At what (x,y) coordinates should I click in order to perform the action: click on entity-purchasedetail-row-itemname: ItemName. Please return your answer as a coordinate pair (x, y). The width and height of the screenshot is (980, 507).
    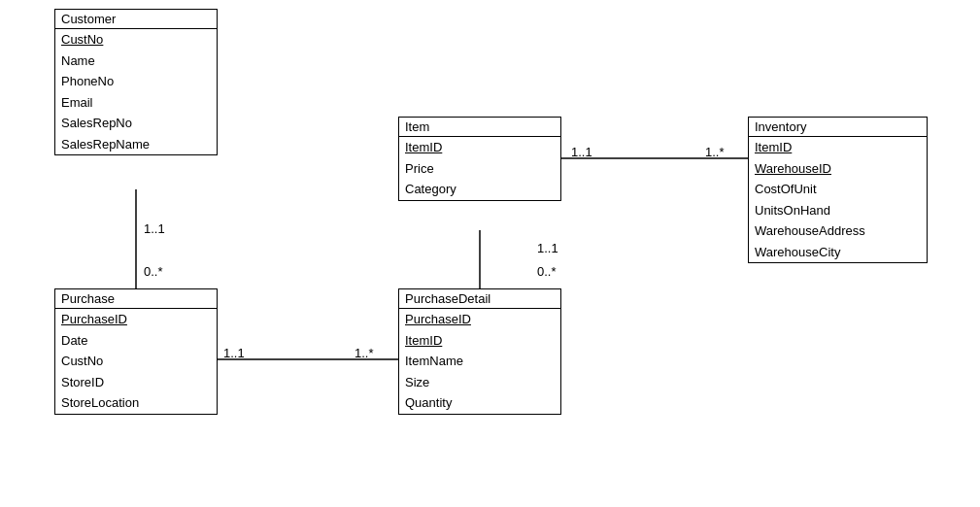
    Looking at the image, I should click on (480, 361).